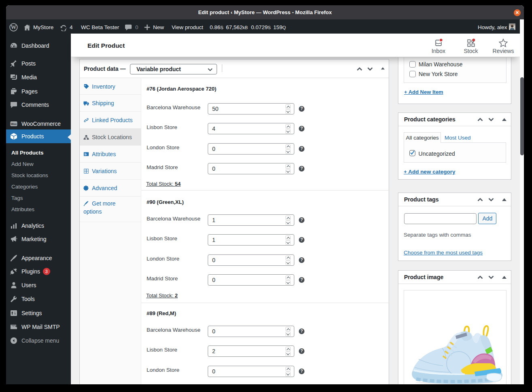 The image size is (532, 392). What do you see at coordinates (14, 28) in the screenshot?
I see `svg-text: W` at bounding box center [14, 28].